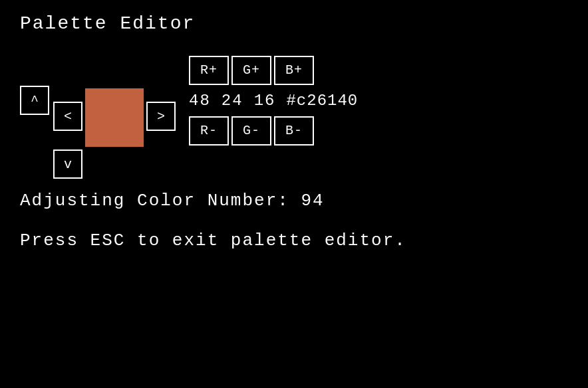 The image size is (588, 388). I want to click on controls-row: ^ < >, so click(189, 100).